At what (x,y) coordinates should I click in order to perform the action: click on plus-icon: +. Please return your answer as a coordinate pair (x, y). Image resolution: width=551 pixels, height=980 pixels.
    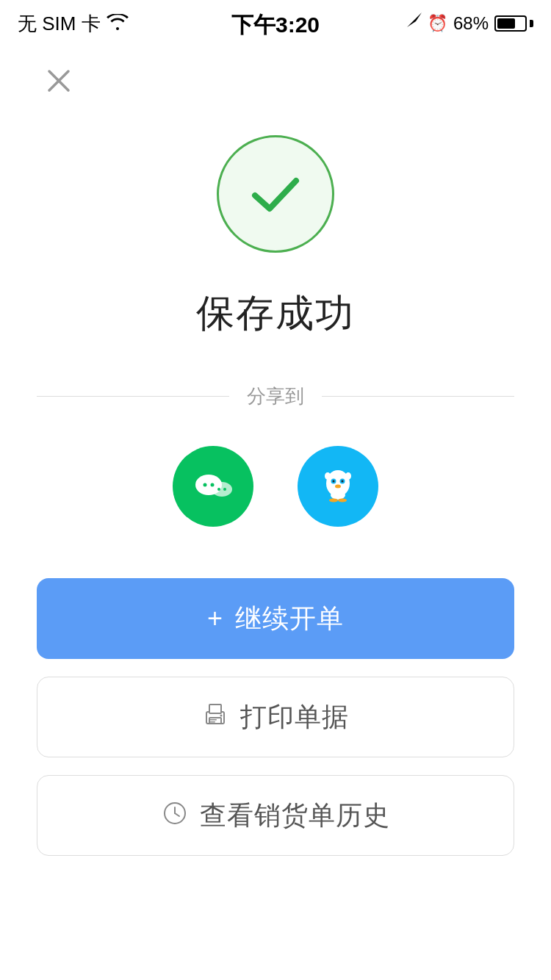
    Looking at the image, I should click on (215, 619).